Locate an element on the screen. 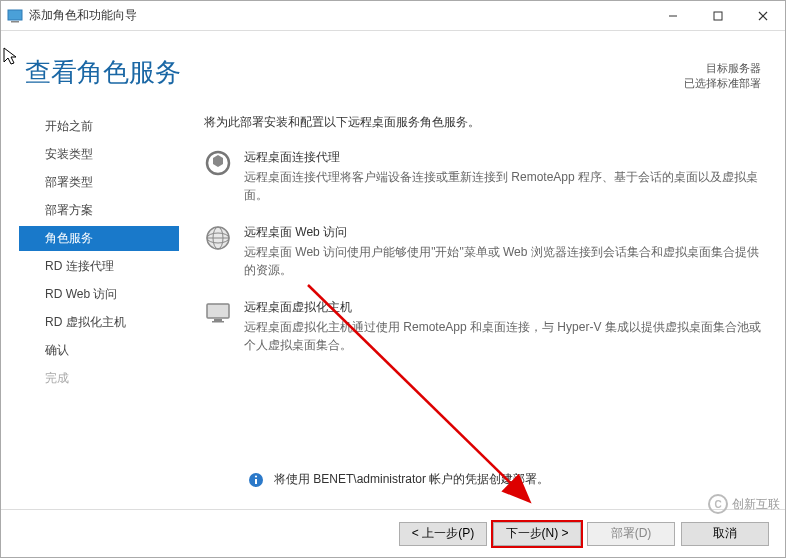 The width and height of the screenshot is (786, 558). sidebar-item-role-services: 角色服务 is located at coordinates (99, 238).